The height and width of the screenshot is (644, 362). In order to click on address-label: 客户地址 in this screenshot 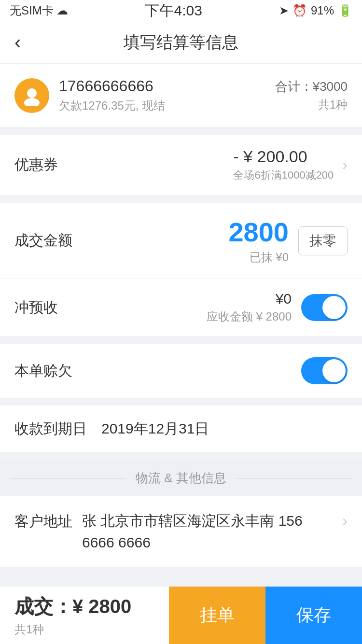, I will do `click(43, 521)`.